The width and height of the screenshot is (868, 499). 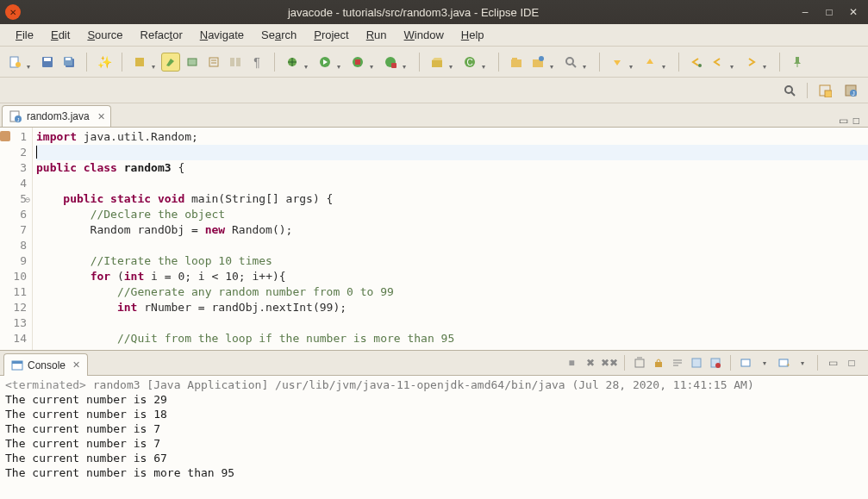 What do you see at coordinates (538, 62) in the screenshot?
I see `open-task-button` at bounding box center [538, 62].